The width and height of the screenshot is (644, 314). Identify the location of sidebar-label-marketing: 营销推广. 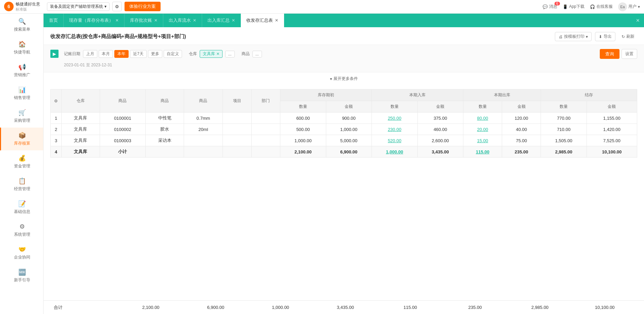
(22, 75).